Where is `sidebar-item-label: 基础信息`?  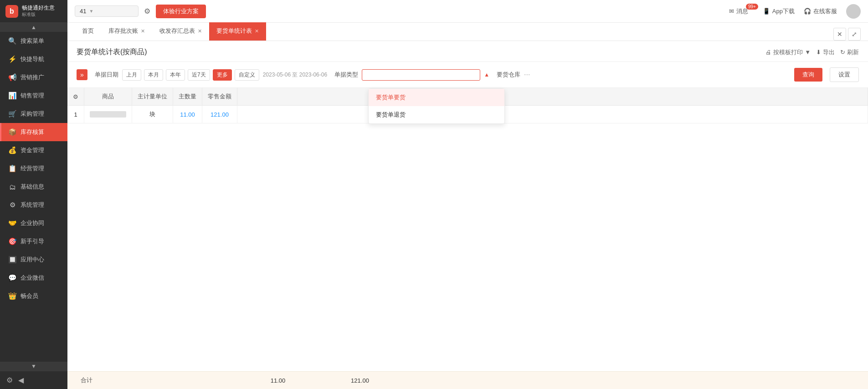 sidebar-item-label: 基础信息 is located at coordinates (32, 187).